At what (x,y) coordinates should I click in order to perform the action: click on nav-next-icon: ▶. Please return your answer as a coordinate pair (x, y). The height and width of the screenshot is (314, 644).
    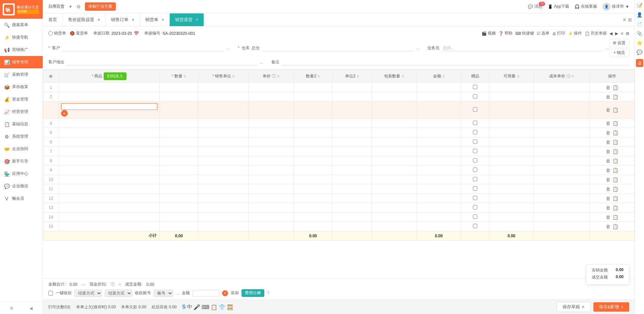
    Looking at the image, I should click on (616, 34).